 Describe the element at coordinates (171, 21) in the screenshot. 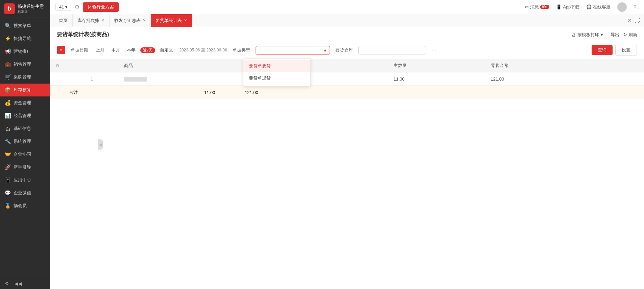

I see `tab-request-stats: 要货单统计表 ✕` at that location.